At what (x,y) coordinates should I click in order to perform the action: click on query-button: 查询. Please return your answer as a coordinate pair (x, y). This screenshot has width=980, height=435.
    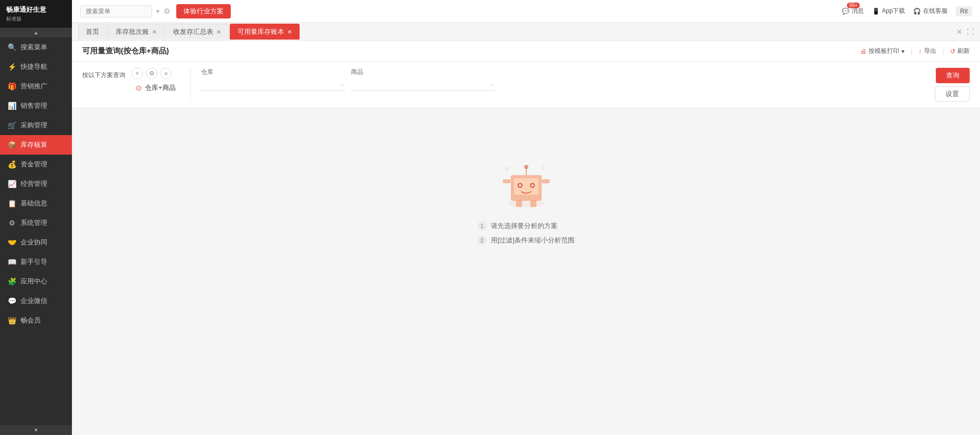
    Looking at the image, I should click on (953, 75).